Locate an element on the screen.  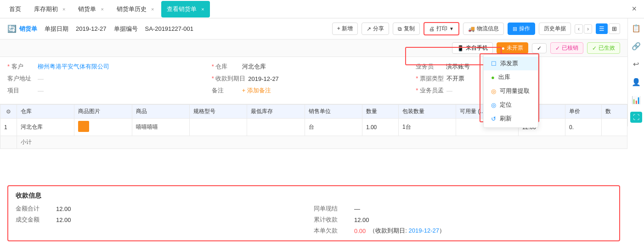
number-label: 单据编号 is located at coordinates (126, 29).